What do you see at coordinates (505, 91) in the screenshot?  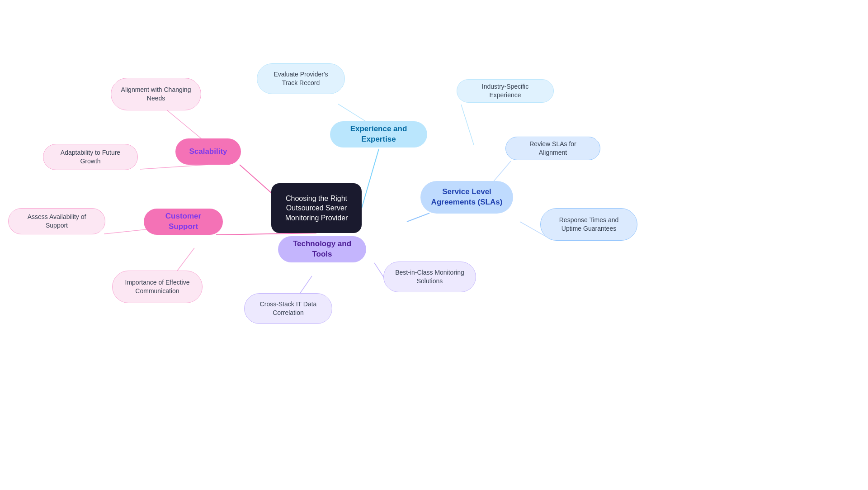 I see `industry-experience-node: Industry-Specific Experience` at bounding box center [505, 91].